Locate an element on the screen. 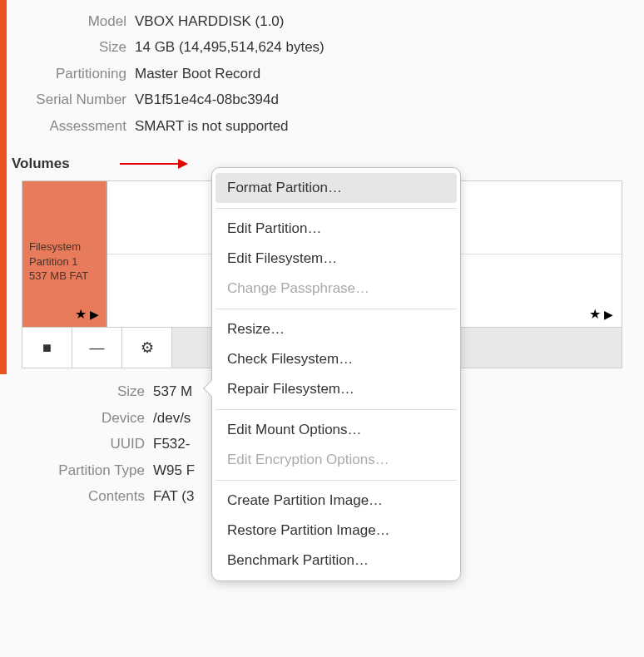 The width and height of the screenshot is (644, 657). row-size: Size 14 GB (14,495,514,624 bytes) is located at coordinates (322, 47).